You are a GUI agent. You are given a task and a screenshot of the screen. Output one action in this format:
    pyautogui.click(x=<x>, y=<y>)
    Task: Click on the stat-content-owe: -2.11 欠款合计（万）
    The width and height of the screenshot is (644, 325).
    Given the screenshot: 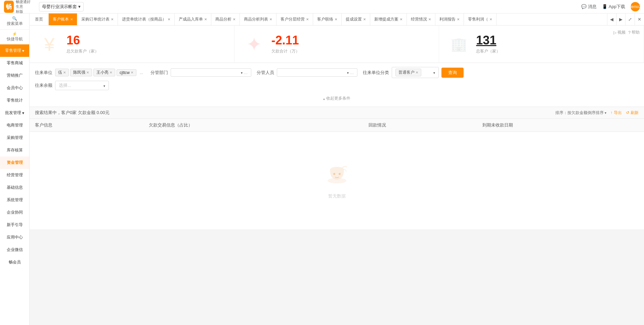 What is the action you would take?
    pyautogui.click(x=286, y=44)
    